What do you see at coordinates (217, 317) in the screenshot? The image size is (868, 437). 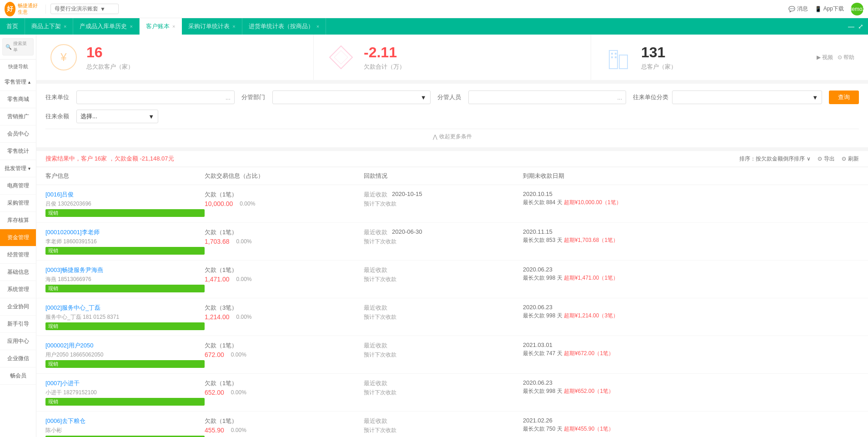 I see `debt-amount-3: 1,214.00` at bounding box center [217, 317].